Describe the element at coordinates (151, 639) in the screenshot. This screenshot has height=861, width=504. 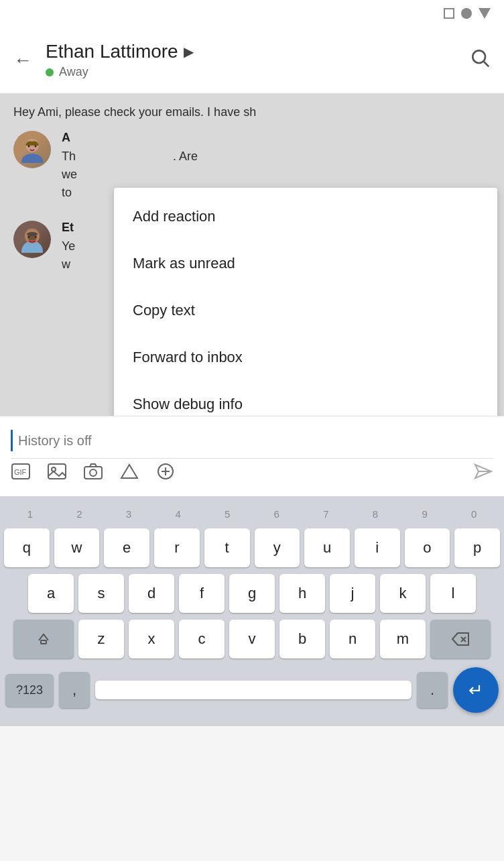
I see `key-x: x` at that location.